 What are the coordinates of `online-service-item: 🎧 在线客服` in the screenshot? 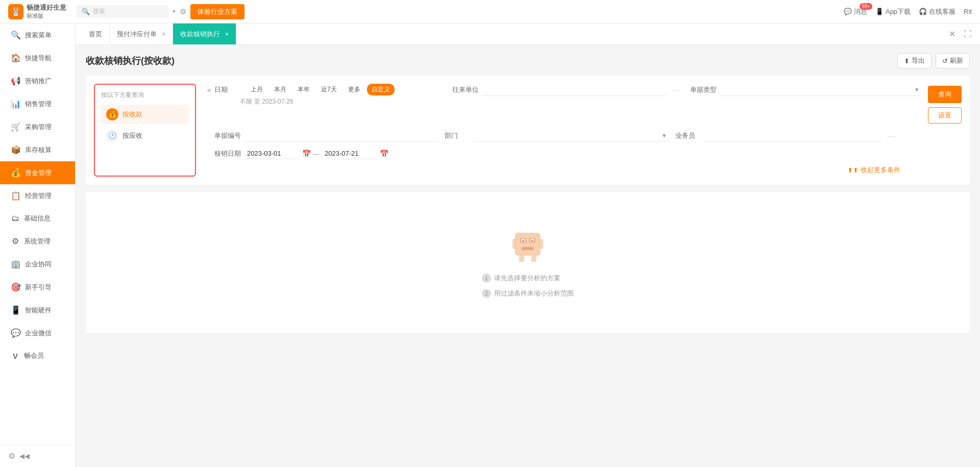 It's located at (937, 12).